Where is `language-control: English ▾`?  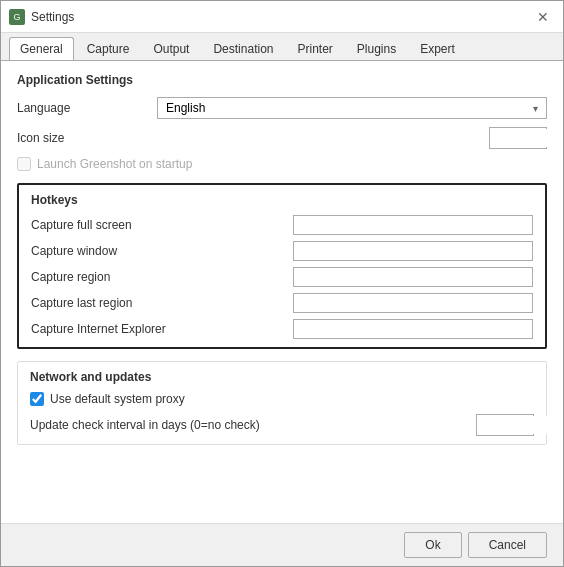 language-control: English ▾ is located at coordinates (352, 108).